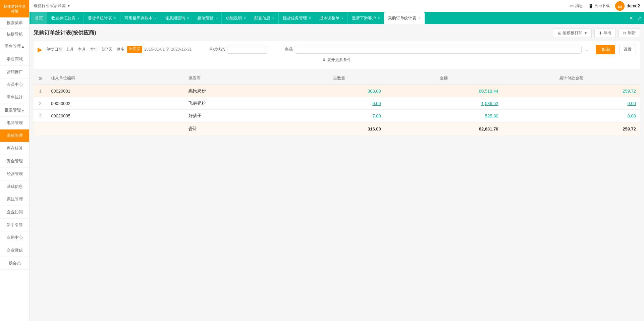 This screenshot has width=644, height=321. What do you see at coordinates (444, 103) in the screenshot?
I see `row-amount: 1,586.52` at bounding box center [444, 103].